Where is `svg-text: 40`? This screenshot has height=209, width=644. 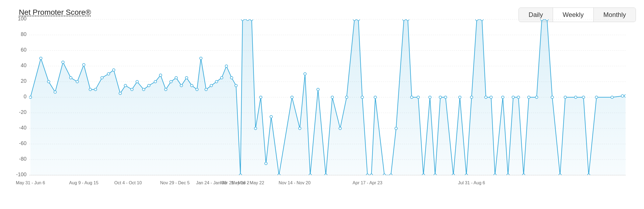 svg-text: 40 is located at coordinates (24, 66).